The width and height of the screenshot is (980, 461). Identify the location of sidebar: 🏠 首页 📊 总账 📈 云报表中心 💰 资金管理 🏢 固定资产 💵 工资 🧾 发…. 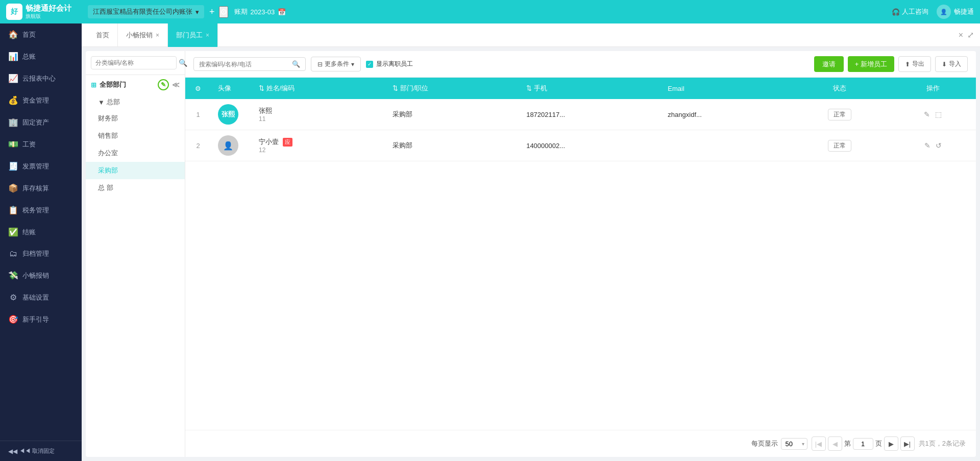
(41, 242).